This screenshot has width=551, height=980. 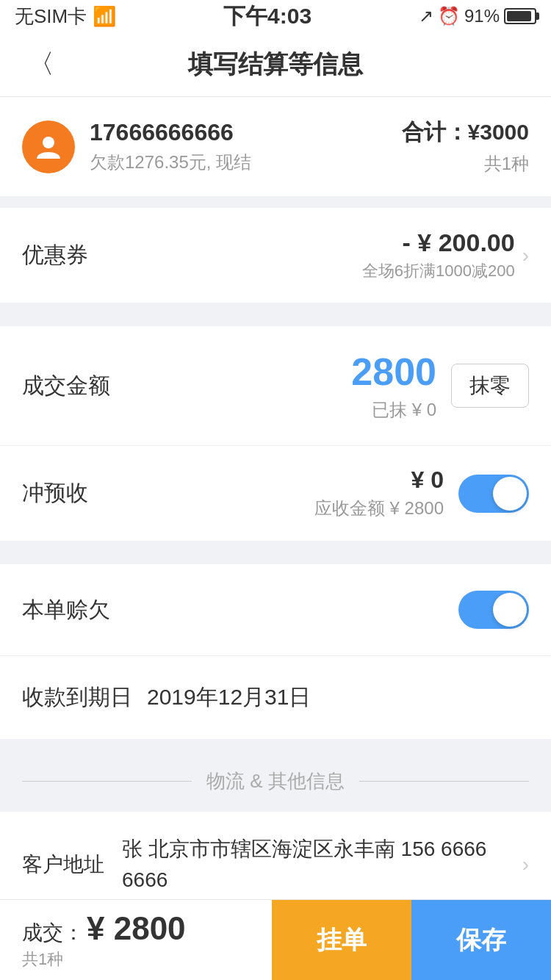 I want to click on deal-amount-value: 2800, so click(x=394, y=372).